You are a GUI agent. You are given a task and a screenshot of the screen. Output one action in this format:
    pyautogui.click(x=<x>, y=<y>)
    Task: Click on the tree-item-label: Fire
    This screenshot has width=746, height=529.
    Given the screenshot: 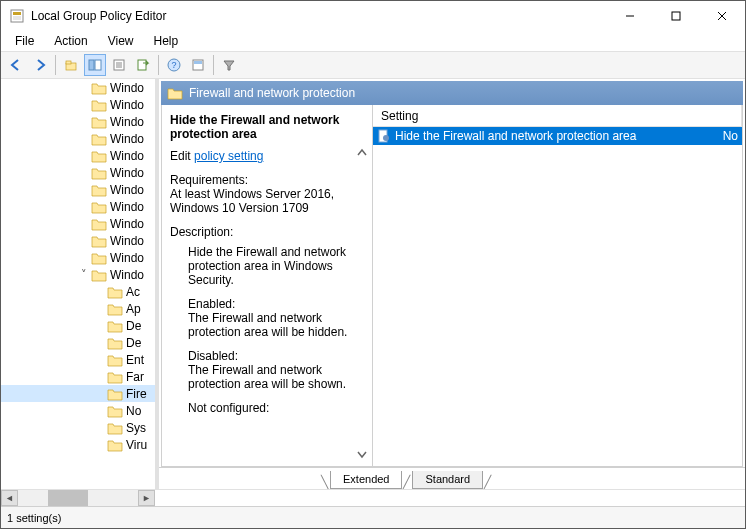 What is the action you would take?
    pyautogui.click(x=136, y=394)
    